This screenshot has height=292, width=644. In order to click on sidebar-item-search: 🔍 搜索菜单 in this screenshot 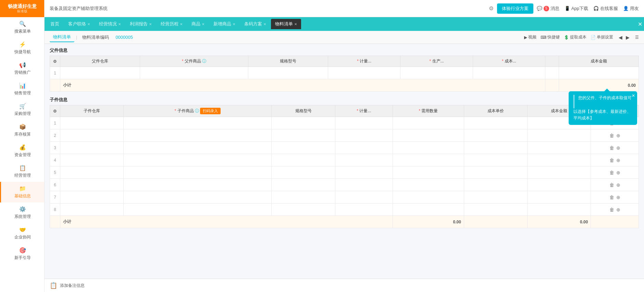, I will do `click(22, 27)`.